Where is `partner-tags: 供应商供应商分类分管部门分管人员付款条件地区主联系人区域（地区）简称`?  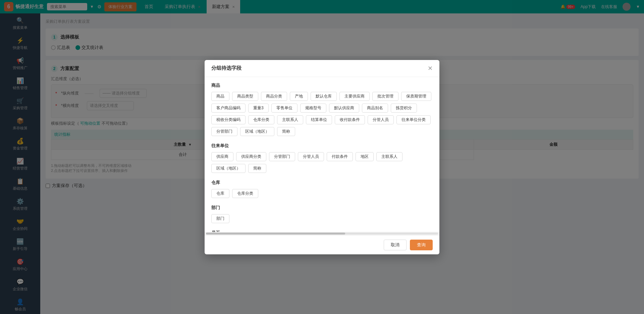
partner-tags: 供应商供应商分类分管部门分管人员付款条件地区主联系人区域（地区）简称 is located at coordinates (322, 163).